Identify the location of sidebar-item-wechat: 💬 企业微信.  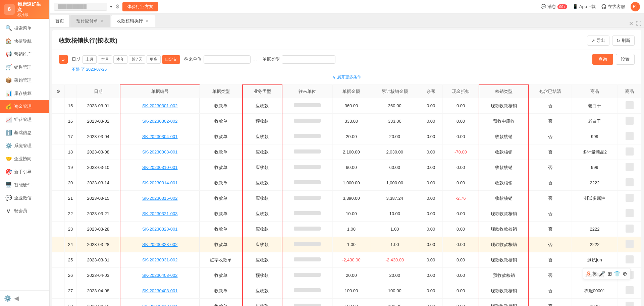
(25, 198).